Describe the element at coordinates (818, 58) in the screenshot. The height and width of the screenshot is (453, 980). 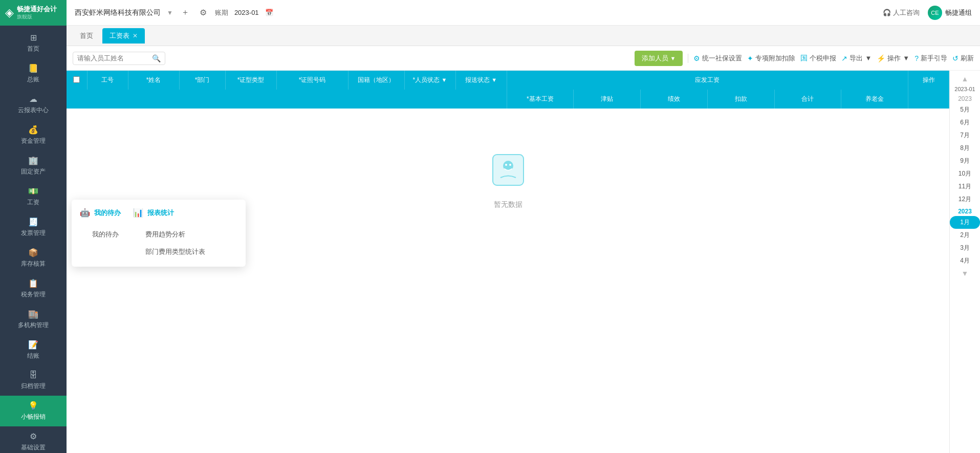
I see `tax-report-action: 国 个税申报` at that location.